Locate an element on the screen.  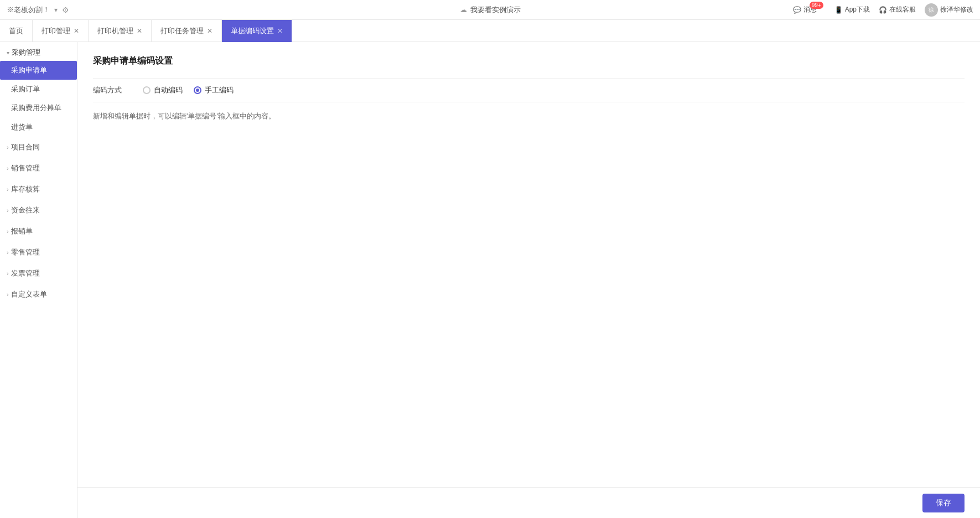
sidebar-group-sales: › 销售管理 is located at coordinates (39, 168).